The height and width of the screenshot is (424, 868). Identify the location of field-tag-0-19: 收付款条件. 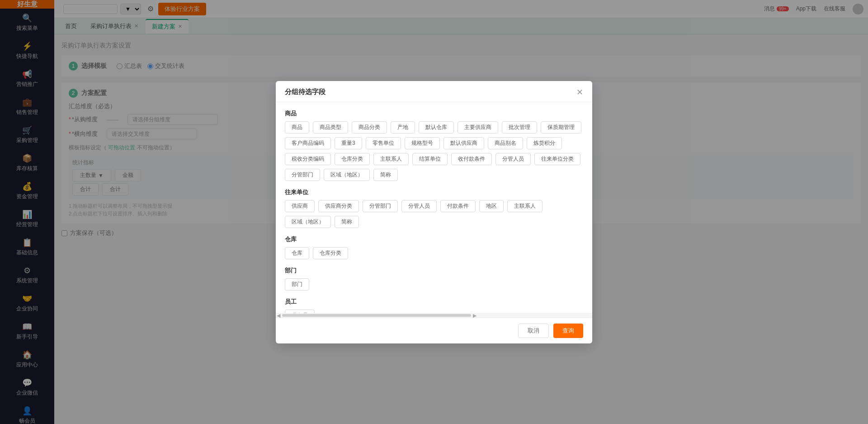
(472, 159).